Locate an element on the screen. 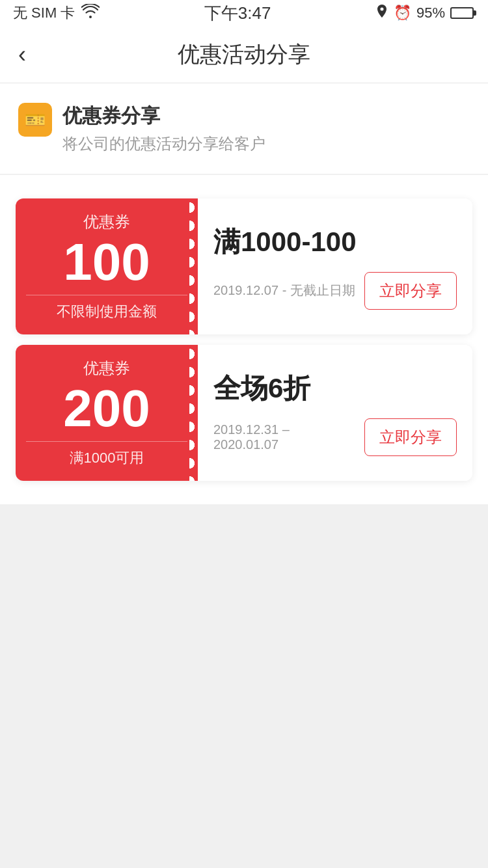 The image size is (488, 868). coupon-date-1: 2019.12.07 - 无截止日期 is located at coordinates (285, 290).